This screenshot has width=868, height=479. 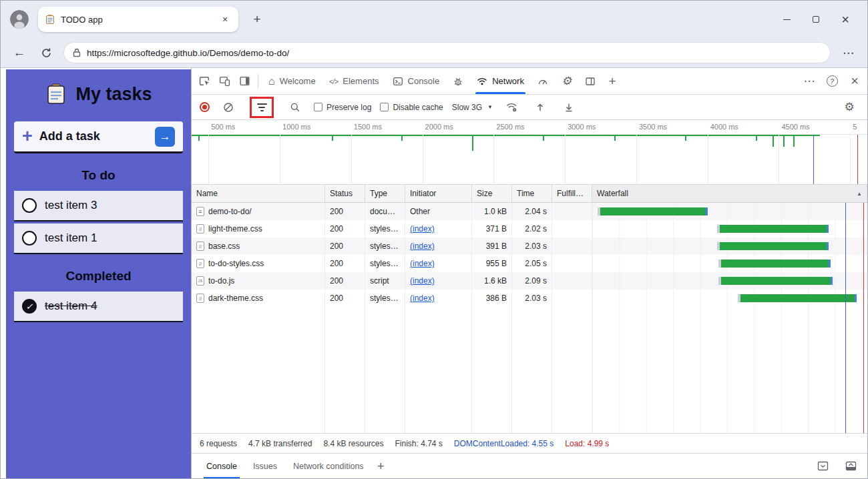 What do you see at coordinates (343, 107) in the screenshot?
I see `preserve-log-checkbox: Preserve log` at bounding box center [343, 107].